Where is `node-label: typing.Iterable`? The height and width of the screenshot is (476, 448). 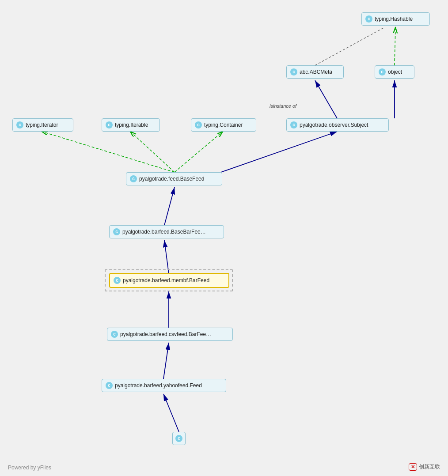 node-label: typing.Iterable is located at coordinates (132, 125).